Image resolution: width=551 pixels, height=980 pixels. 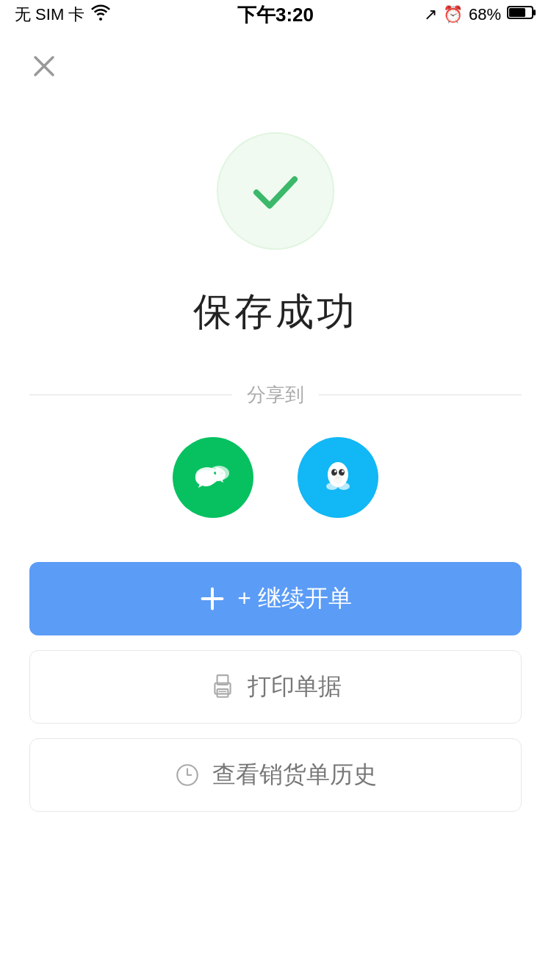 What do you see at coordinates (63, 15) in the screenshot?
I see `status-left: 无 SIM 卡` at bounding box center [63, 15].